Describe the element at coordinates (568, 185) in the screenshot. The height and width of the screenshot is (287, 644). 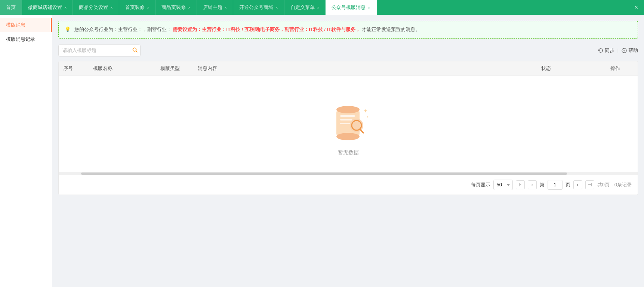
I see `page-unit: 页` at that location.